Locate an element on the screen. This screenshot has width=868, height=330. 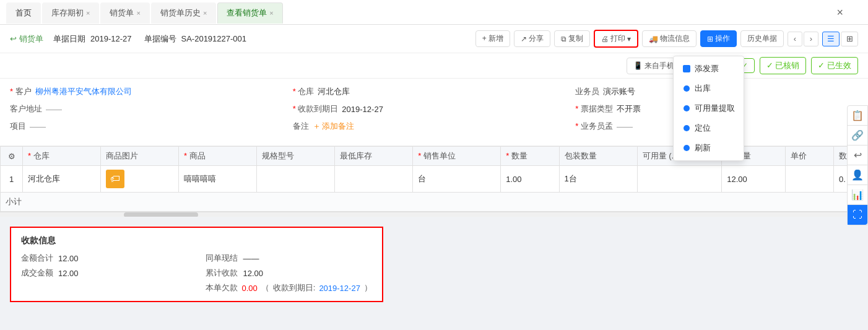
row-warehouse: 河北仓库 is located at coordinates (62, 180).